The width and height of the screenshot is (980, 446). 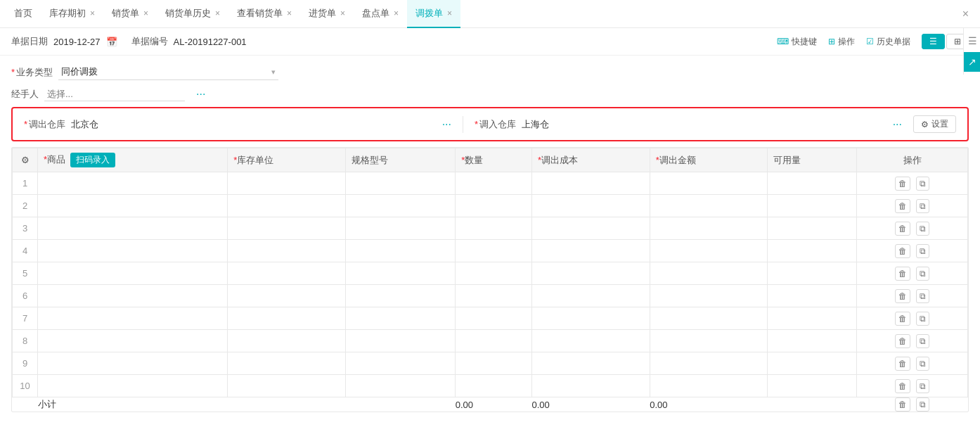 I want to click on subtotal-delete-btn: 🗑, so click(x=903, y=404).